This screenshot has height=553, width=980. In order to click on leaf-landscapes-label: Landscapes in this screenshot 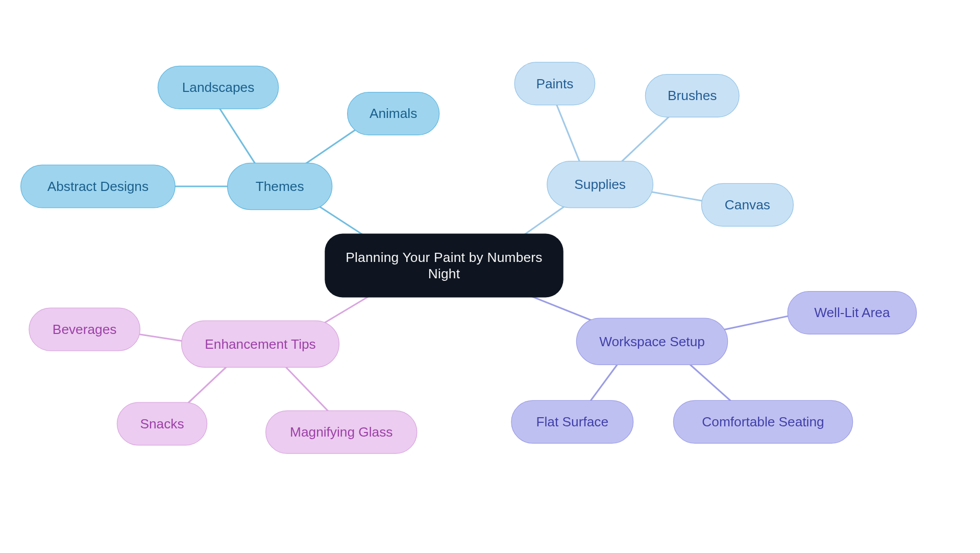, I will do `click(218, 88)`.